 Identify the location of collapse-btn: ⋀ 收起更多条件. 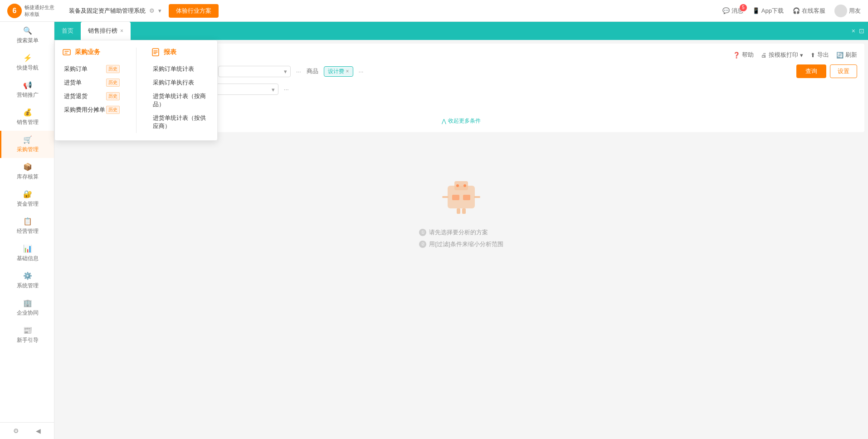
(461, 121).